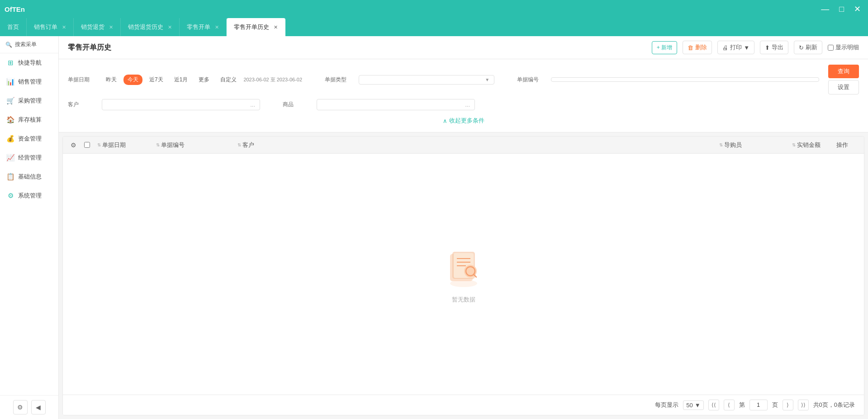 The image size is (868, 419). Describe the element at coordinates (830, 48) in the screenshot. I see `display-detail-input` at that location.